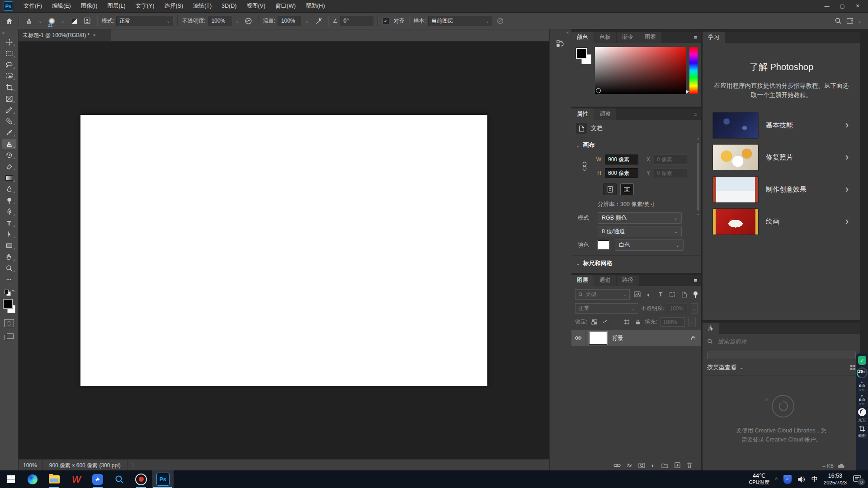  What do you see at coordinates (640, 231) in the screenshot?
I see `bit-depth-dropdown: 8 位/通道 ⌄` at bounding box center [640, 231].